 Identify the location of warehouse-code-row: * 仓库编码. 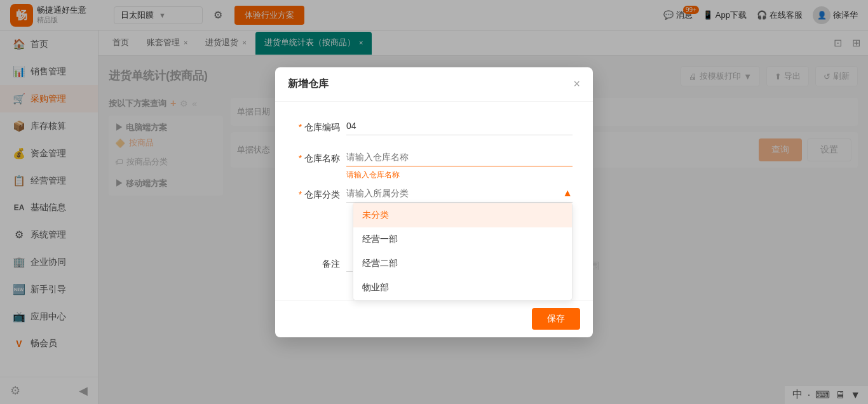
(434, 126).